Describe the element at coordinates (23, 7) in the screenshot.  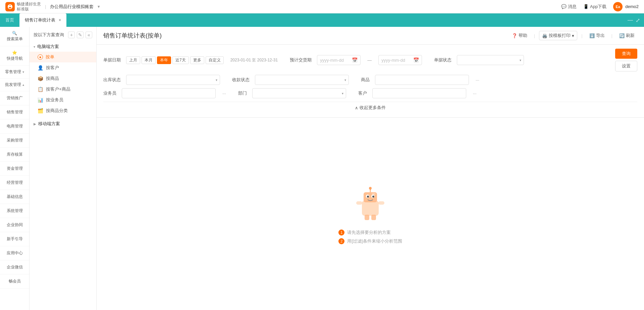
I see `logo-area: 畅捷通好生意 标准版` at that location.